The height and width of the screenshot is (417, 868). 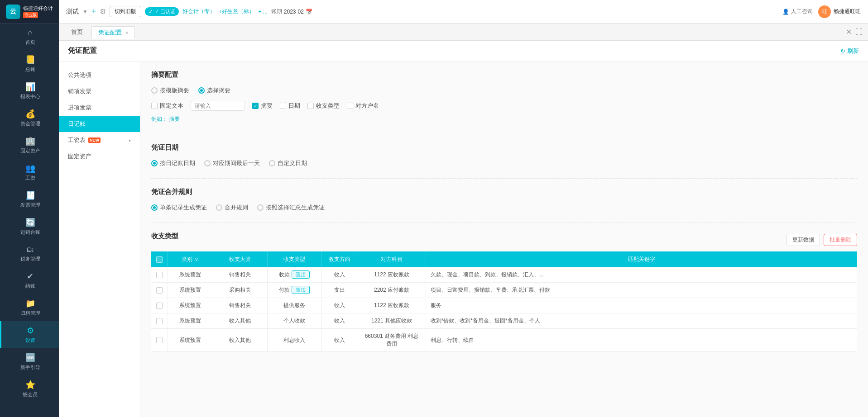 What do you see at coordinates (803, 240) in the screenshot?
I see `update-data-button: 更新数据` at bounding box center [803, 240].